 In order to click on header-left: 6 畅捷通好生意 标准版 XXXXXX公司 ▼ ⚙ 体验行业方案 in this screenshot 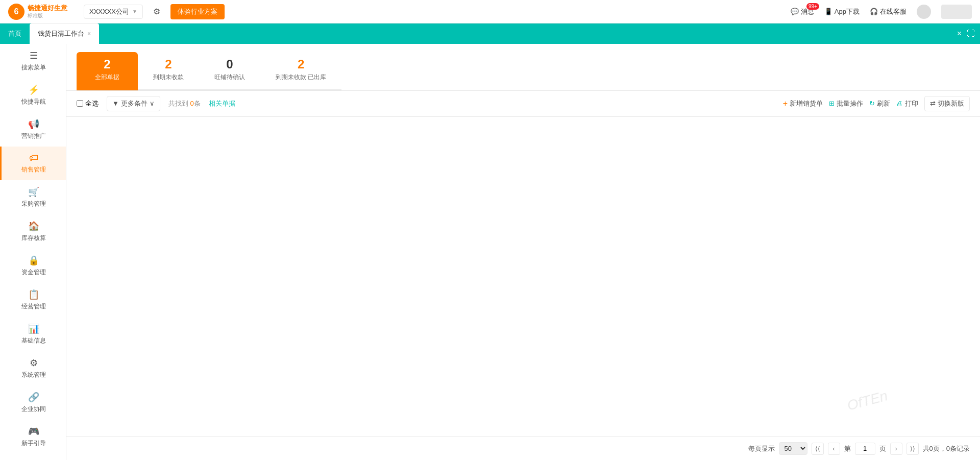, I will do `click(116, 12)`.